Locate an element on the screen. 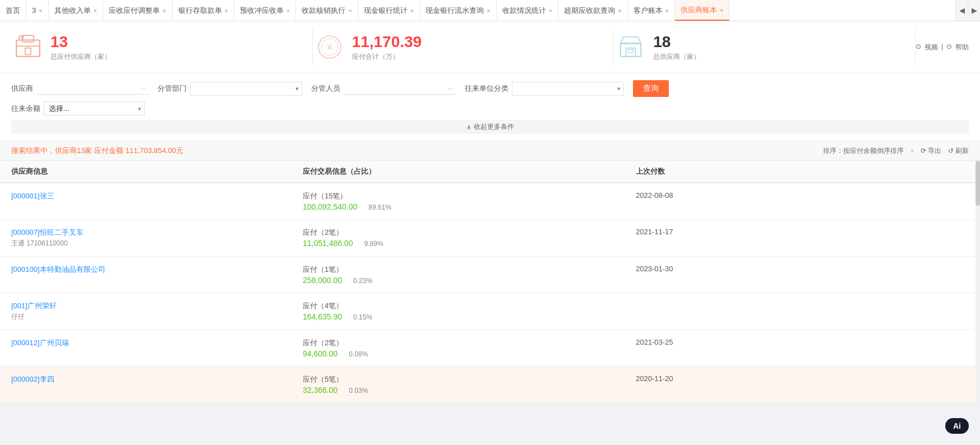 The width and height of the screenshot is (980, 445). nav-tab-prepayment: 预收冲应收单 × is located at coordinates (265, 10).